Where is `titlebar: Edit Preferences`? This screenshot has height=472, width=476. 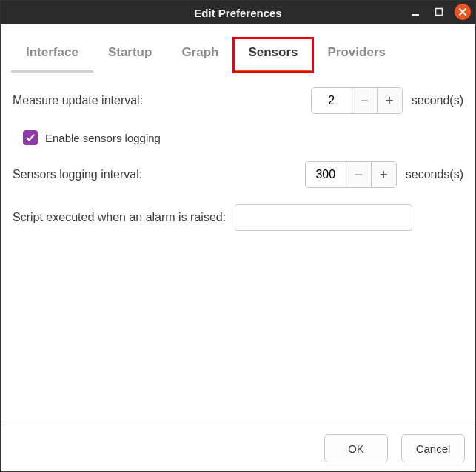 titlebar: Edit Preferences is located at coordinates (238, 13).